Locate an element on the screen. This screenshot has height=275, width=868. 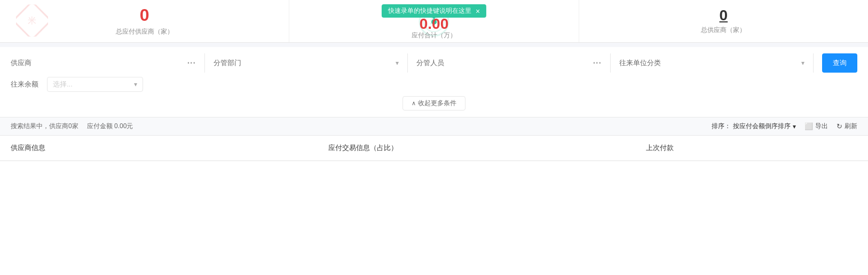
tooltip-close-btn: × is located at coordinates (478, 11).